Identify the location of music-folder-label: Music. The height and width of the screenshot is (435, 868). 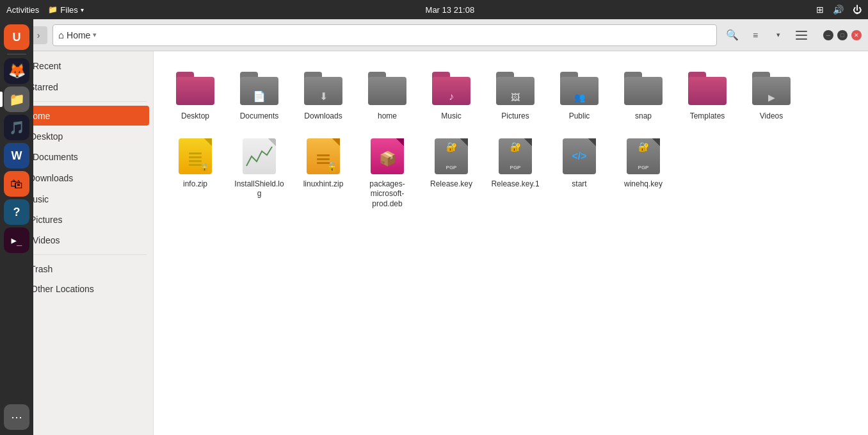
(451, 117).